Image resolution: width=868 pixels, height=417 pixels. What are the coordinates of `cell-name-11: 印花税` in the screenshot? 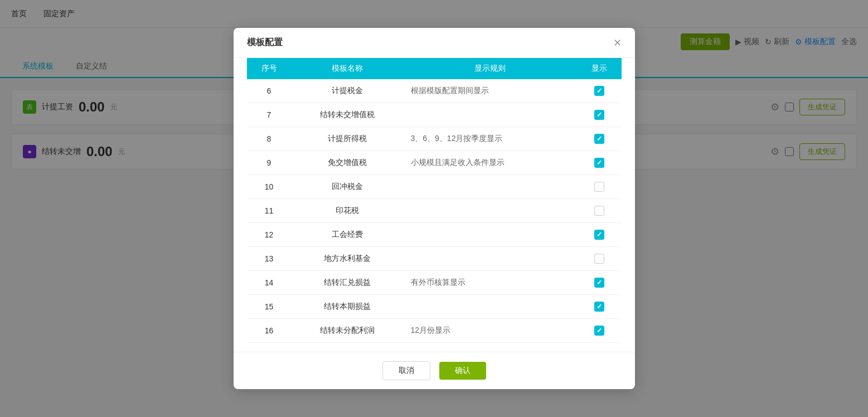 It's located at (347, 211).